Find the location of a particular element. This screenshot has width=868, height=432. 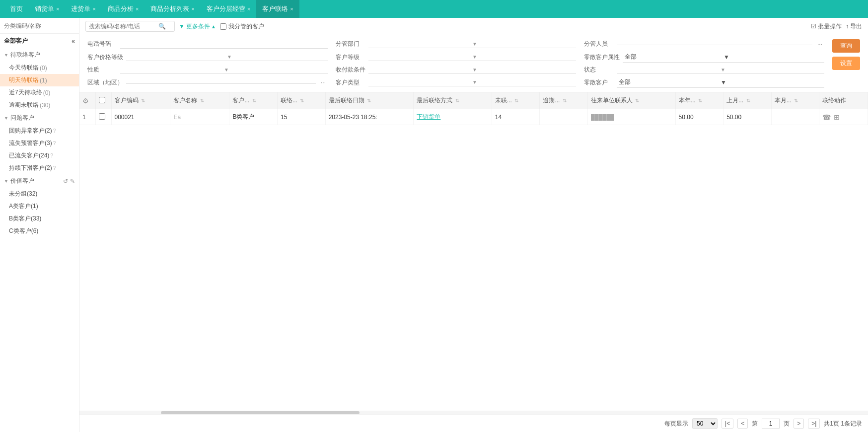

nav-product-analysis-list: 商品分析列表 × is located at coordinates (172, 9).